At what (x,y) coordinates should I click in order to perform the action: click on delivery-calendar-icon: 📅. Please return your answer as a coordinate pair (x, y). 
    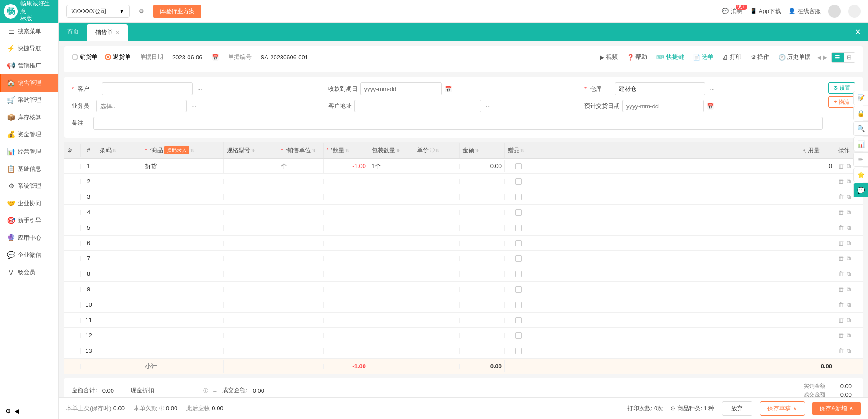
    Looking at the image, I should click on (710, 106).